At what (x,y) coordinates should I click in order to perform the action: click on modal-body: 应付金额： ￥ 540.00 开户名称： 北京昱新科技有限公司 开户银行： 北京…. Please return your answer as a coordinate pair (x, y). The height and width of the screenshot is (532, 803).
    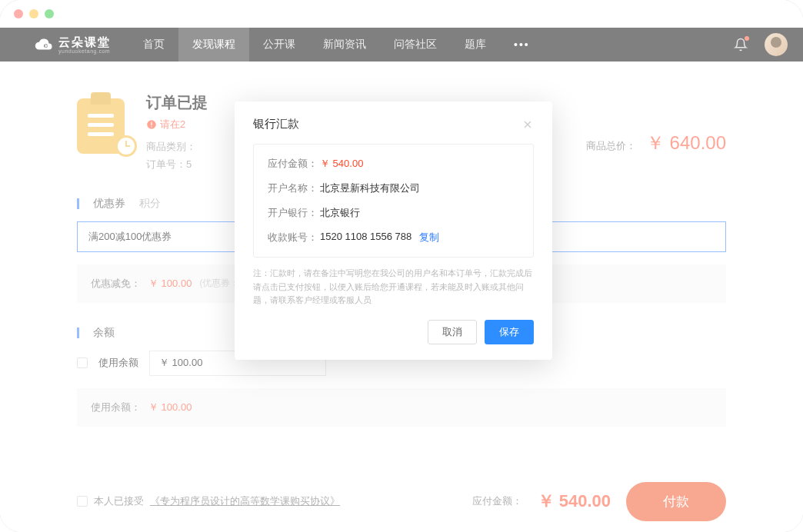
    Looking at the image, I should click on (394, 201).